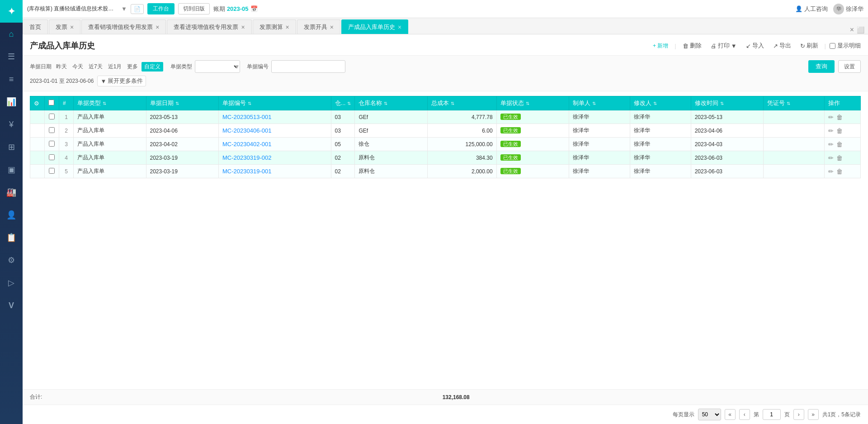 This screenshot has width=868, height=424. Describe the element at coordinates (843, 172) in the screenshot. I see `row-actions: ✏ 🗑` at that location.